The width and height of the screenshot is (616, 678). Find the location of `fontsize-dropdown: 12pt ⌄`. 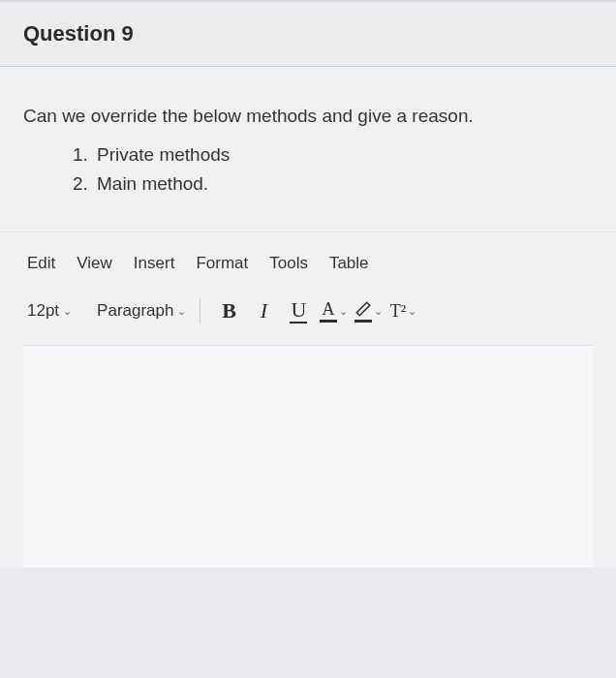

fontsize-dropdown: 12pt ⌄ is located at coordinates (49, 311).